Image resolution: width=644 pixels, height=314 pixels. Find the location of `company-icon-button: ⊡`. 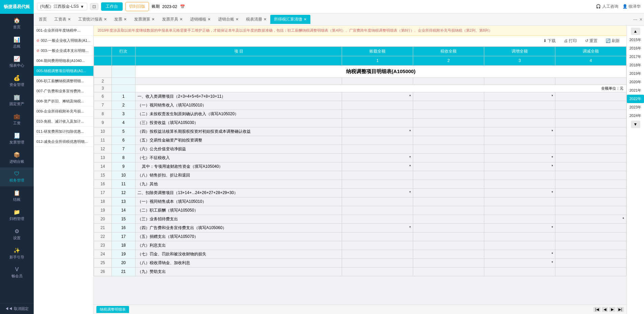

company-icon-button: ⊡ is located at coordinates (94, 7).